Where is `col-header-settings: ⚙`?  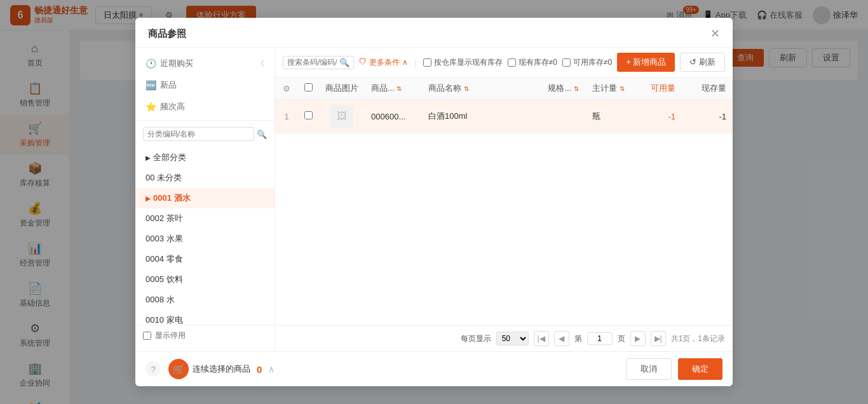 col-header-settings: ⚙ is located at coordinates (287, 89).